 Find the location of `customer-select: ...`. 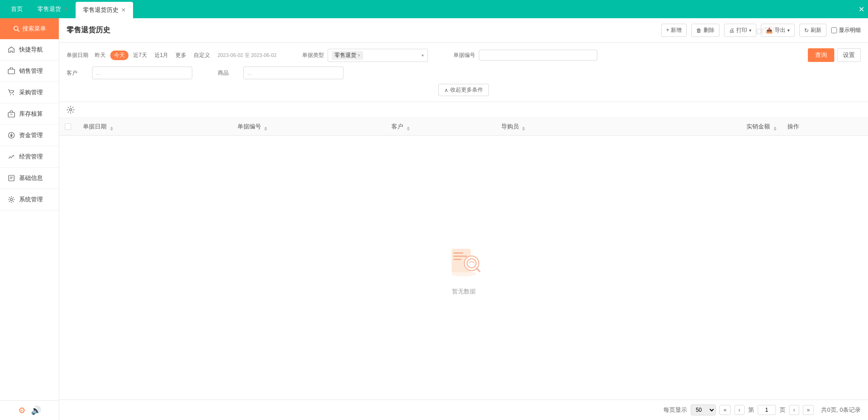

customer-select: ... is located at coordinates (142, 73).